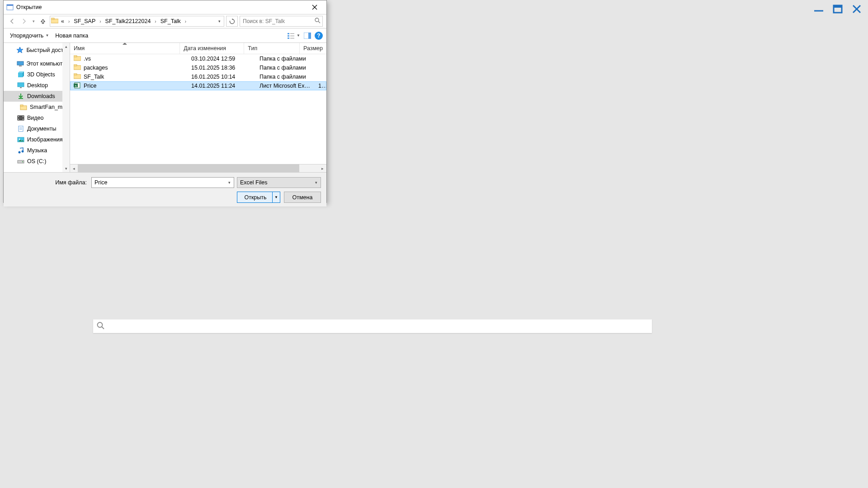 The image size is (868, 488). I want to click on sidebar-item: Музыка, so click(33, 150).